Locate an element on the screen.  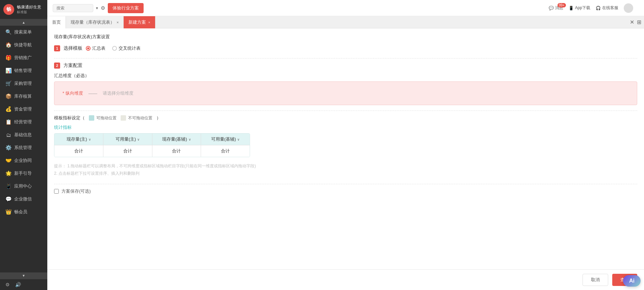
topbar-left: ▾ ⚙ 体验行业方案 is located at coordinates (98, 8).